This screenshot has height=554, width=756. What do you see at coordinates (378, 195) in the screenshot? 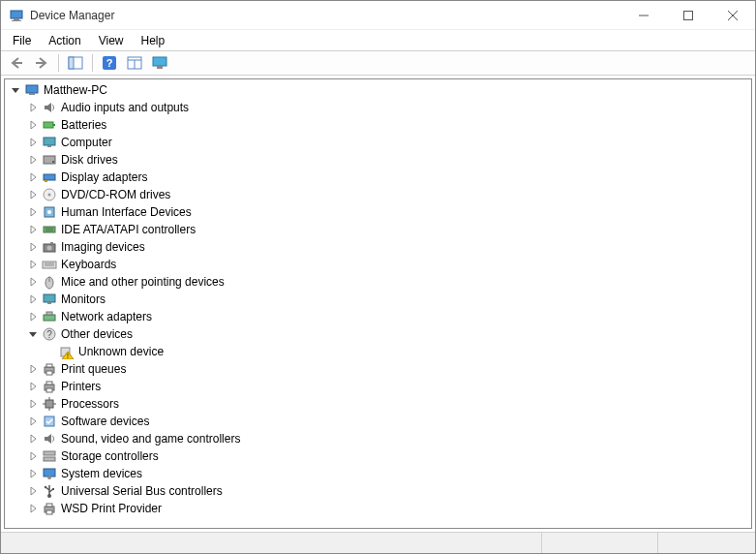
I see `tree-node: DVD/CD-ROM drives` at bounding box center [378, 195].